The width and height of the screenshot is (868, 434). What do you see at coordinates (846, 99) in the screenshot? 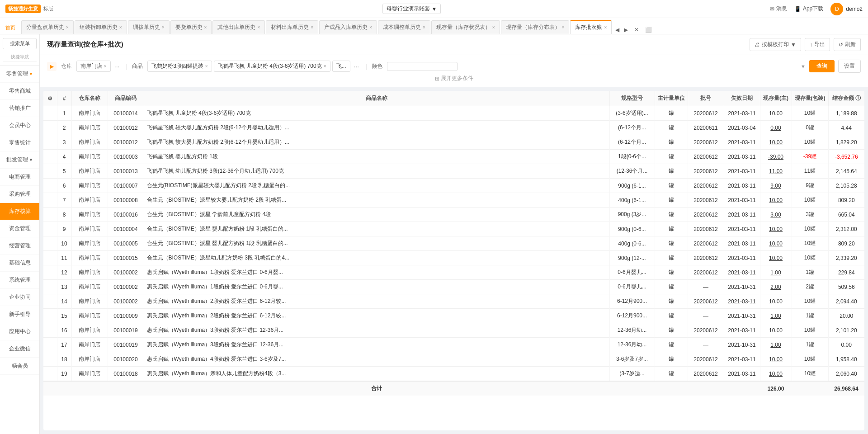
I see `col-balance: 结存金额 ⓘ` at bounding box center [846, 99].